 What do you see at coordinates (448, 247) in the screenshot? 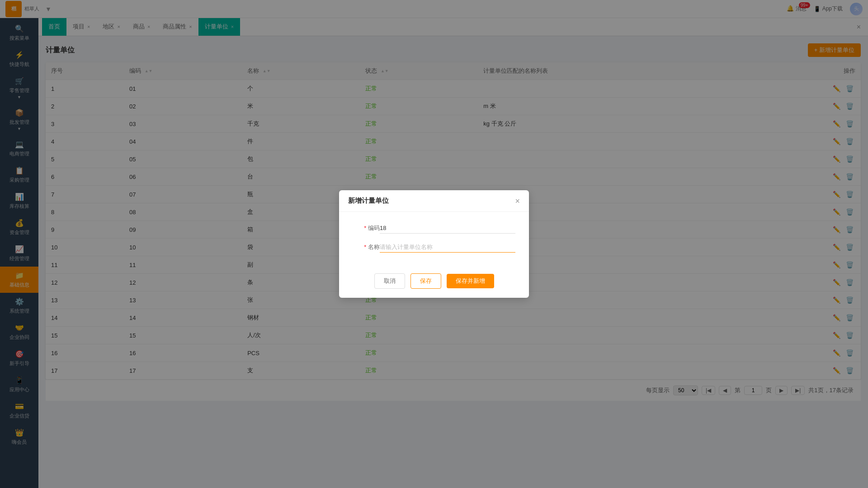
I see `name-input` at bounding box center [448, 247].